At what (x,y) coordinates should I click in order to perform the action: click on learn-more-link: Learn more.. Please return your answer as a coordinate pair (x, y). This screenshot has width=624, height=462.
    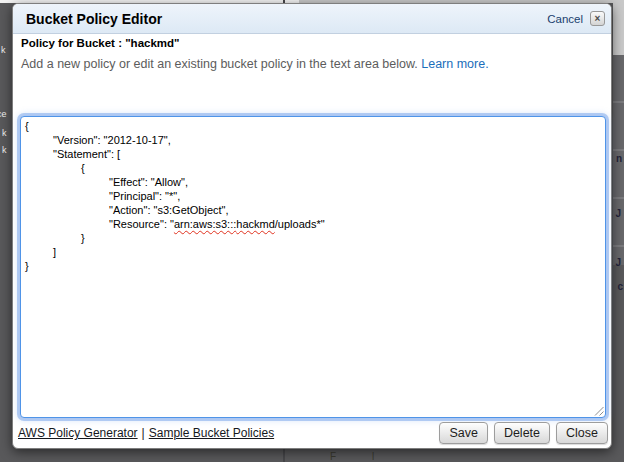
    Looking at the image, I should click on (454, 64).